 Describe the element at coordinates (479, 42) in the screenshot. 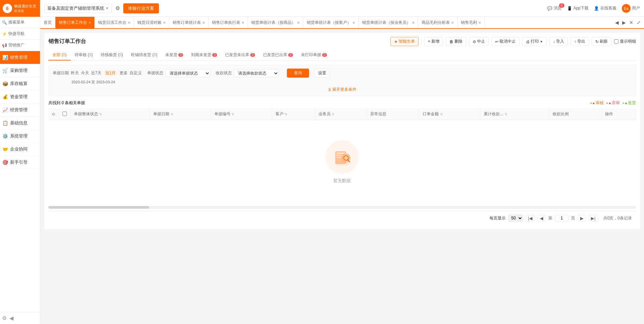

I see `pause-button: ⊘ 中止` at that location.